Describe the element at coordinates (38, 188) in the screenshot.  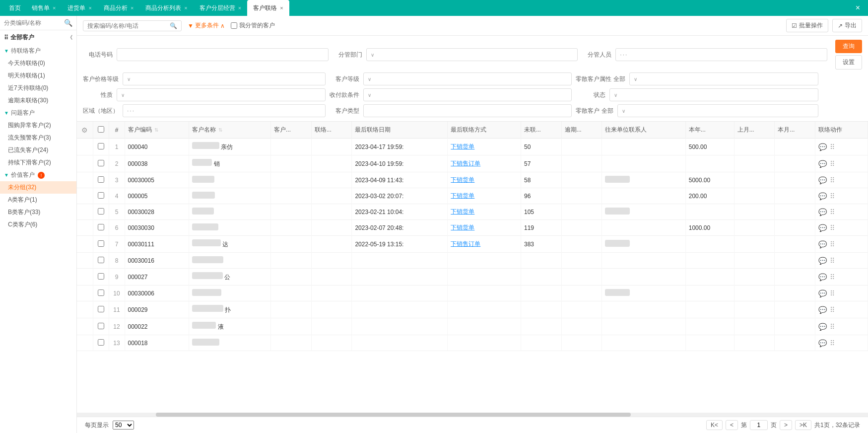
I see `sidebar-item-ungrouped: 未分组(32)` at that location.